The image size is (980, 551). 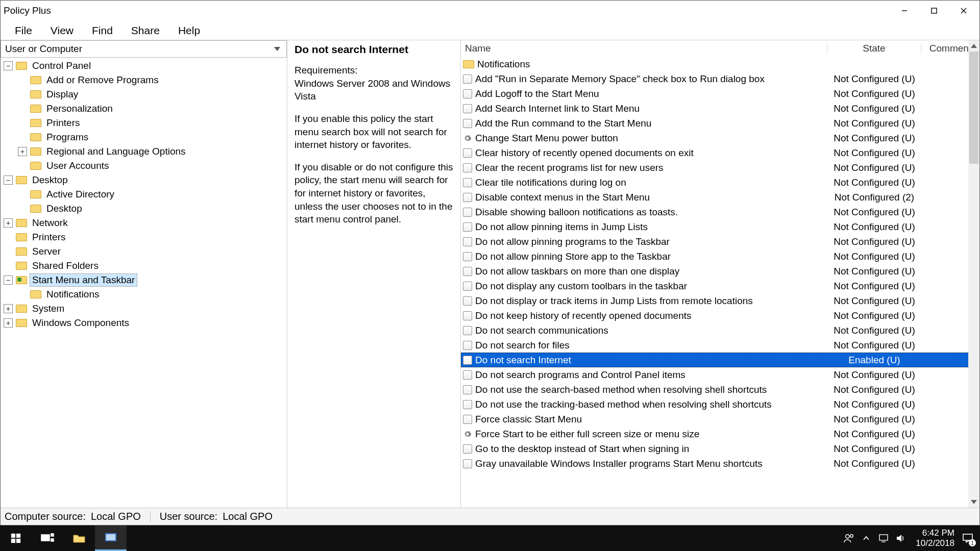 What do you see at coordinates (248, 516) in the screenshot?
I see `user-source-value: Local GPO` at bounding box center [248, 516].